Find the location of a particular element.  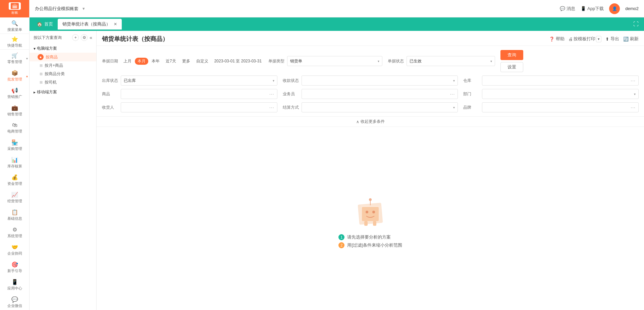

export-icon: ⬆ is located at coordinates (607, 39).